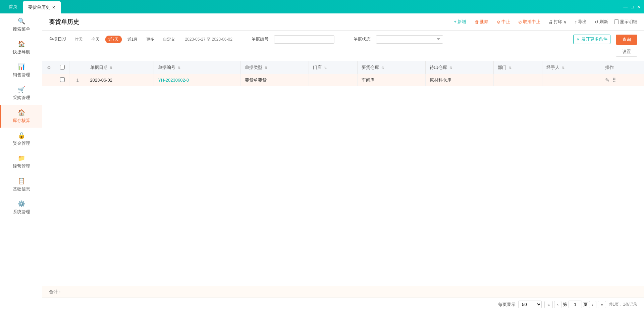 This screenshot has width=644, height=311. Describe the element at coordinates (304, 40) in the screenshot. I see `bill-no-input` at that location.